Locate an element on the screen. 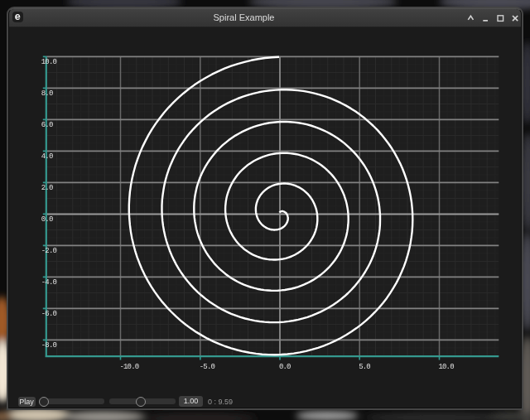  svg-text: -5.0 is located at coordinates (207, 367).